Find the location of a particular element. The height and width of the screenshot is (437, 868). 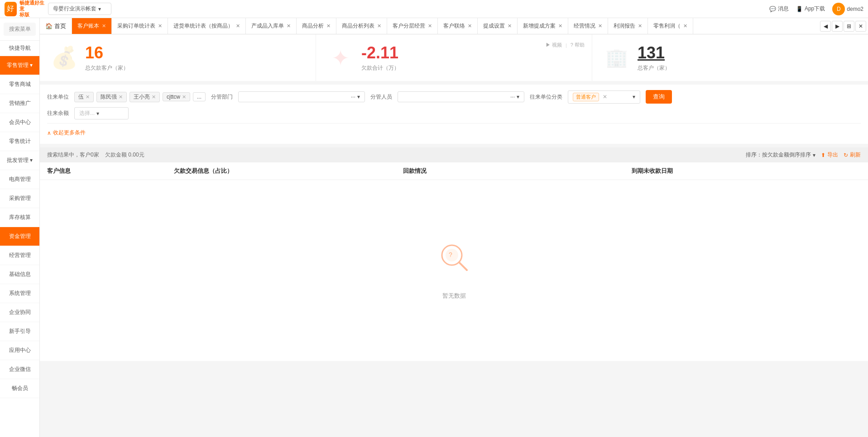

tab-retail-profit: 零售利润（ ✕ is located at coordinates (671, 26).